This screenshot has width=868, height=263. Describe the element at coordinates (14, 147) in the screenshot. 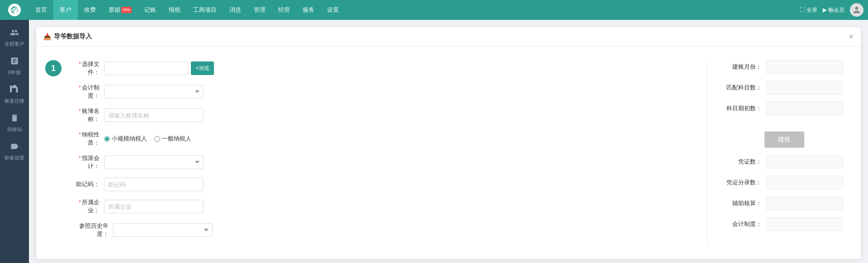

I see `tag-settings-icon` at that location.